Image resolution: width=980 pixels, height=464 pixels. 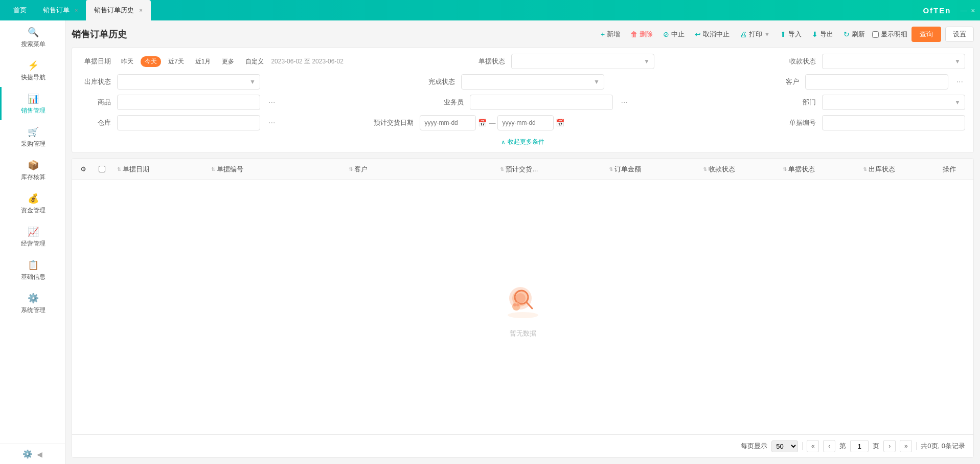 What do you see at coordinates (890, 34) in the screenshot?
I see `display-toggle: 显示明细` at bounding box center [890, 34].